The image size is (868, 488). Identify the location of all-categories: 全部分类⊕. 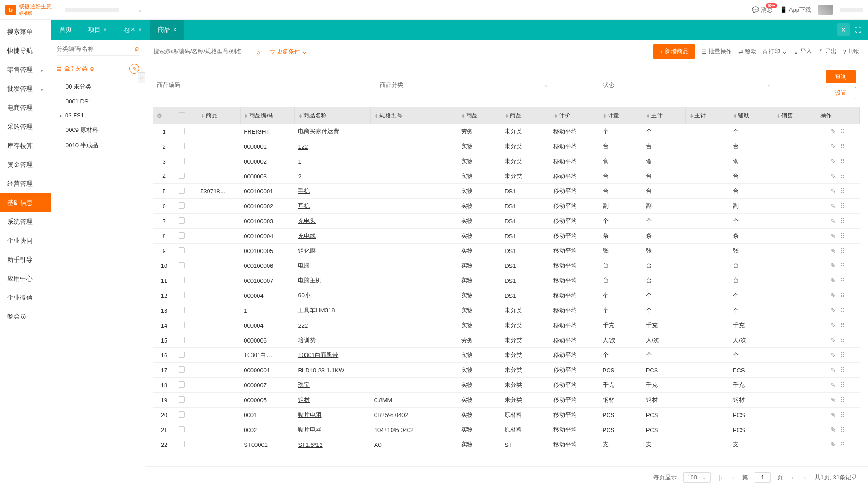
(80, 69).